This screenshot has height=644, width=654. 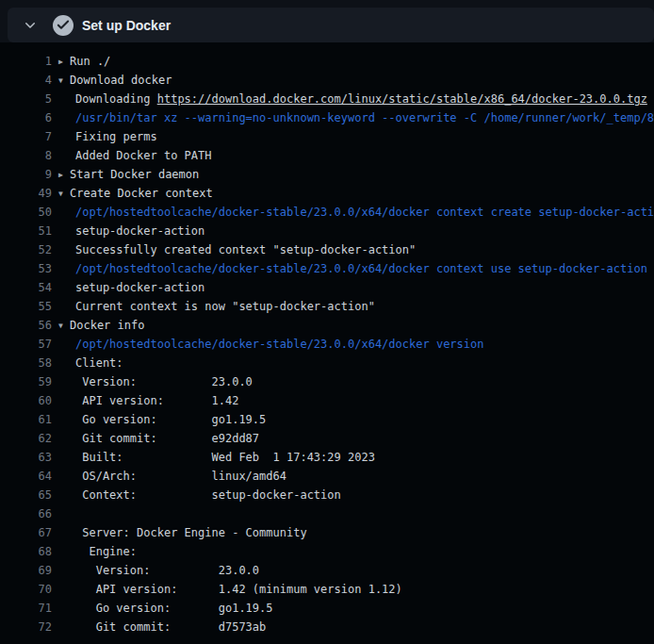 What do you see at coordinates (327, 174) in the screenshot?
I see `log-line: 9▶Start Docker daemon` at bounding box center [327, 174].